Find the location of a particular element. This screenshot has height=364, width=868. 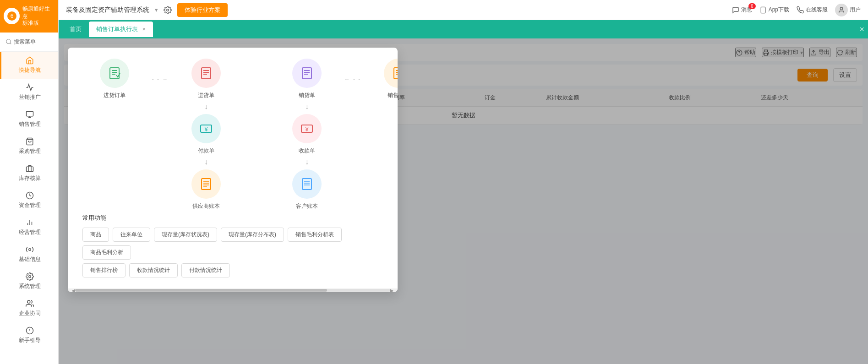

receipt-bill-icon: ¥ is located at coordinates (307, 129).